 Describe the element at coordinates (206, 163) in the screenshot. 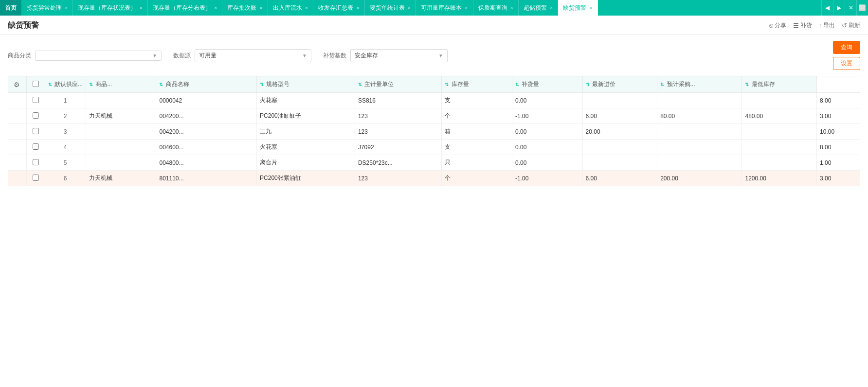

I see `row-product-code: 004800...` at that location.